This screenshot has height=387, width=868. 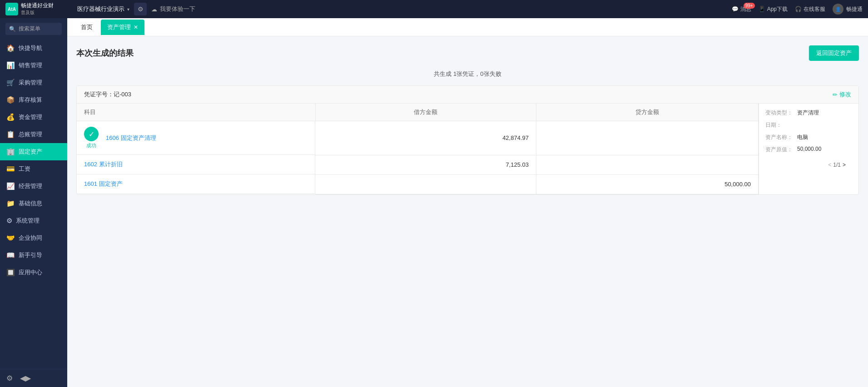 What do you see at coordinates (34, 134) in the screenshot?
I see `sidebar-item-ledger: 📋 总账管理` at bounding box center [34, 134].